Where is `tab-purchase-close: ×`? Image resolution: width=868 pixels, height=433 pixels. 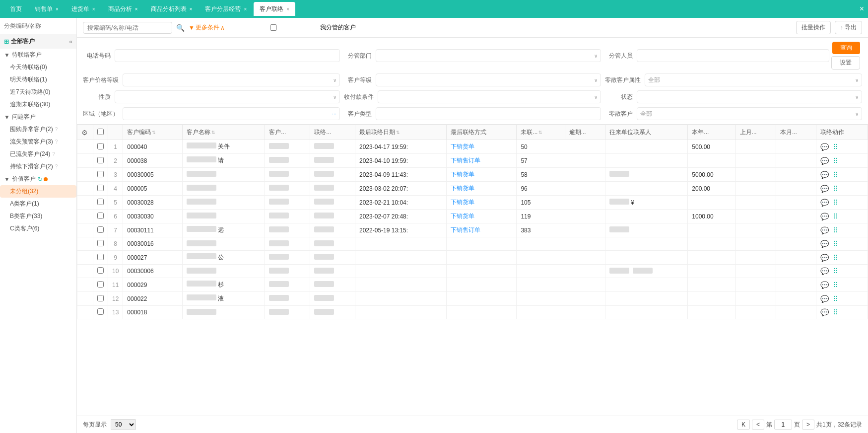
tab-purchase-close: × is located at coordinates (94, 9).